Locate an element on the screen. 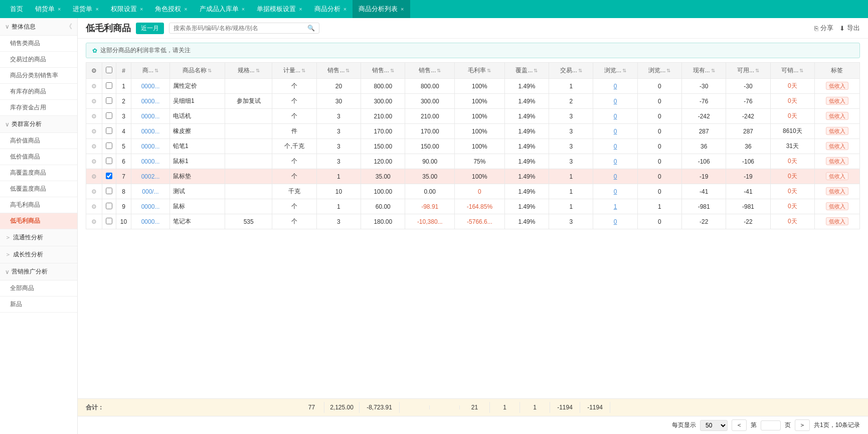 The image size is (868, 434). sidebar-group-header-overall: ∨ 整体信息 《 is located at coordinates (39, 27).